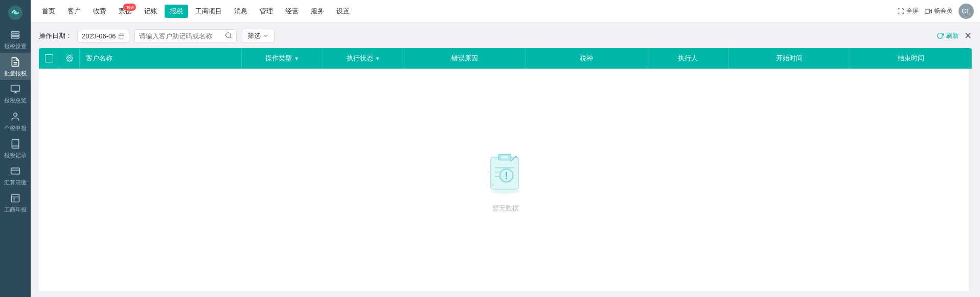 The width and height of the screenshot is (980, 297). I want to click on toolbar: 操作日期： 2023-06-06 筛选, so click(505, 36).